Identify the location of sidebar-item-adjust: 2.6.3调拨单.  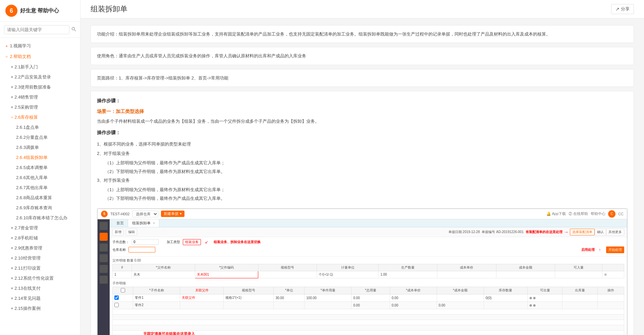
(40, 148).